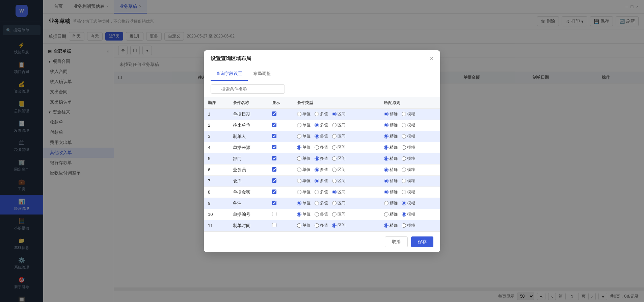 The image size is (644, 302). I want to click on dialog-tab-layout: 布局调整, so click(262, 74).